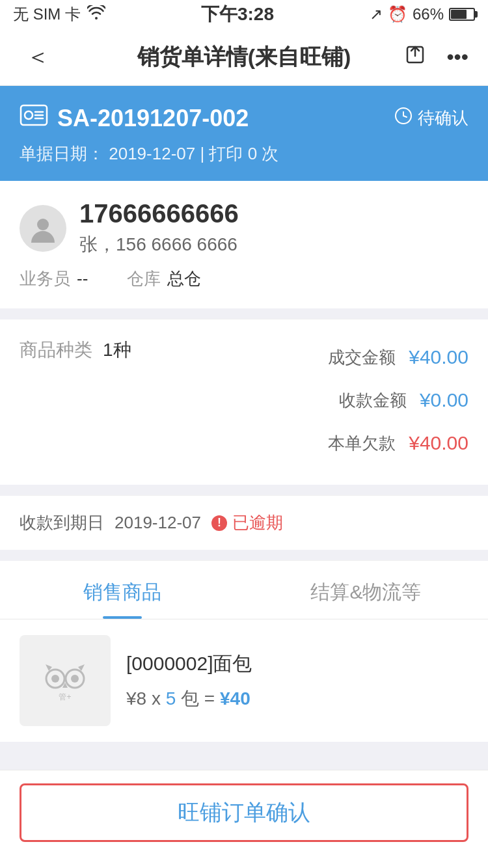 The height and width of the screenshot is (868, 488). Describe the element at coordinates (244, 819) in the screenshot. I see `bottom-bar: 旺铺订单确认` at that location.